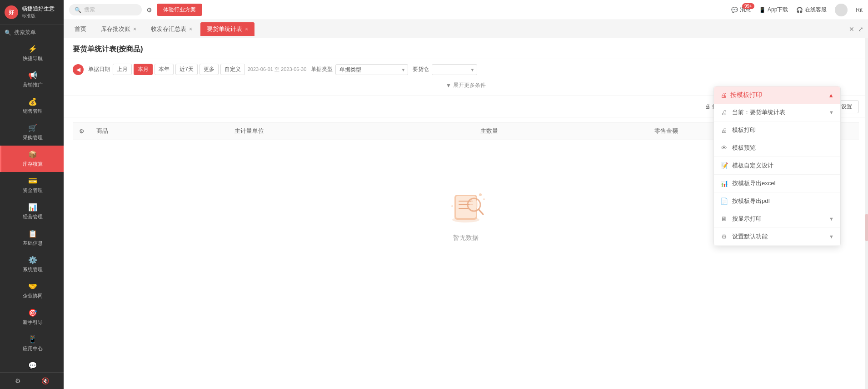 The height and width of the screenshot is (389, 868). What do you see at coordinates (180, 10) in the screenshot?
I see `trial-button: 体验行业方案` at bounding box center [180, 10].